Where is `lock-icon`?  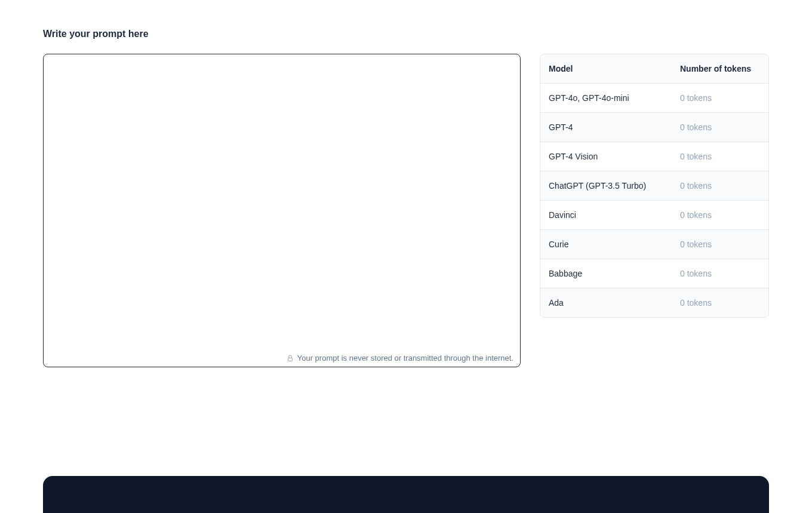
lock-icon is located at coordinates (290, 358).